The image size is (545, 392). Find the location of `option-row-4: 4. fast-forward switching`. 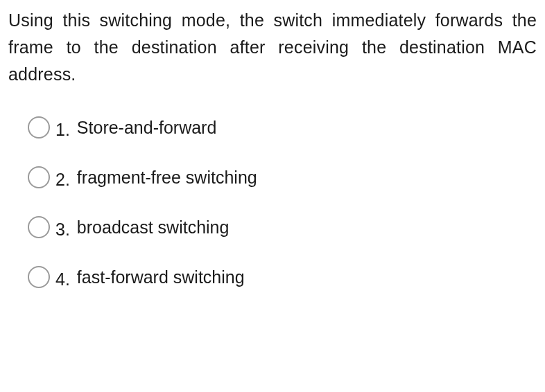

option-row-4: 4. fast-forward switching is located at coordinates (282, 277).